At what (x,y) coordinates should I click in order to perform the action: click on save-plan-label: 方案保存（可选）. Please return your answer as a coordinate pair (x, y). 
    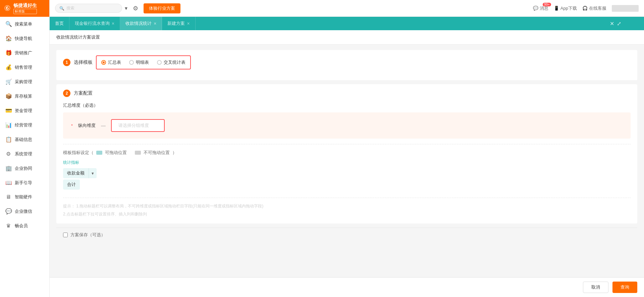
    Looking at the image, I should click on (88, 235).